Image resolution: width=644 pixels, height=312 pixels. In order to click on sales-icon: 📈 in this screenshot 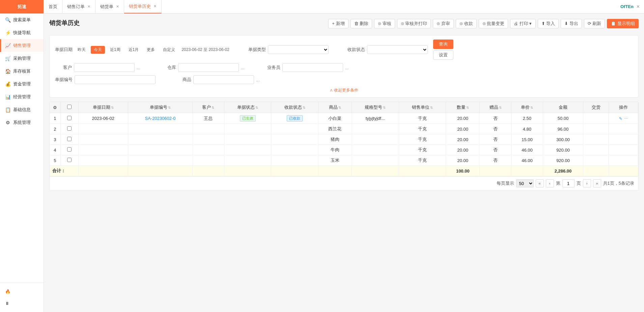, I will do `click(8, 46)`.